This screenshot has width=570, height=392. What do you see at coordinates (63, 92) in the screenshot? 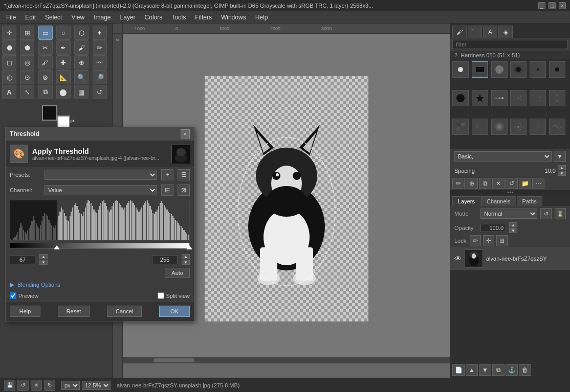
I see `bucket-fill-tool: ⬤` at bounding box center [63, 92].